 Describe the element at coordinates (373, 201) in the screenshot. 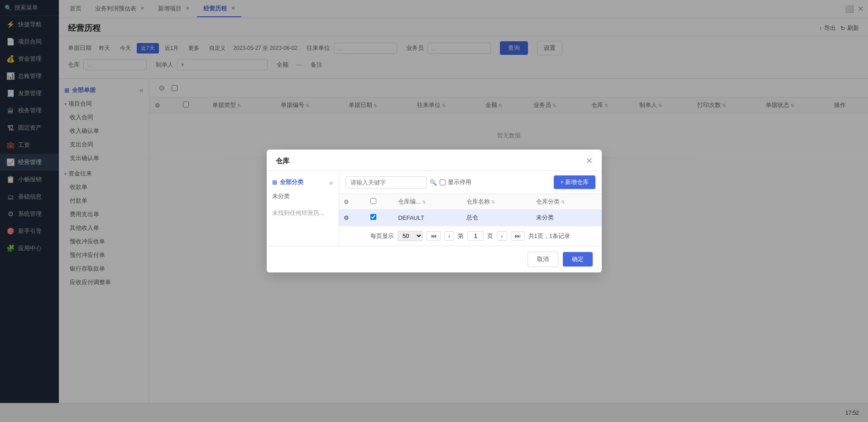

I see `modal-header-checkbox` at that location.